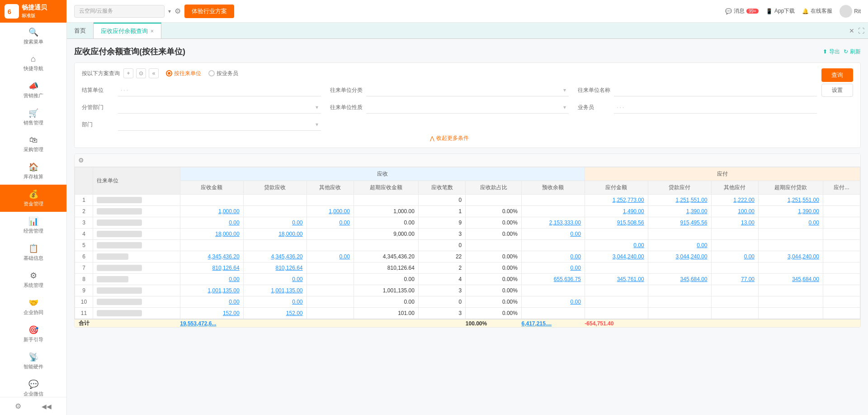 This screenshot has width=868, height=415. What do you see at coordinates (33, 253) in the screenshot?
I see `sidebar-item-base-info: 📋 基础信息` at bounding box center [33, 253].